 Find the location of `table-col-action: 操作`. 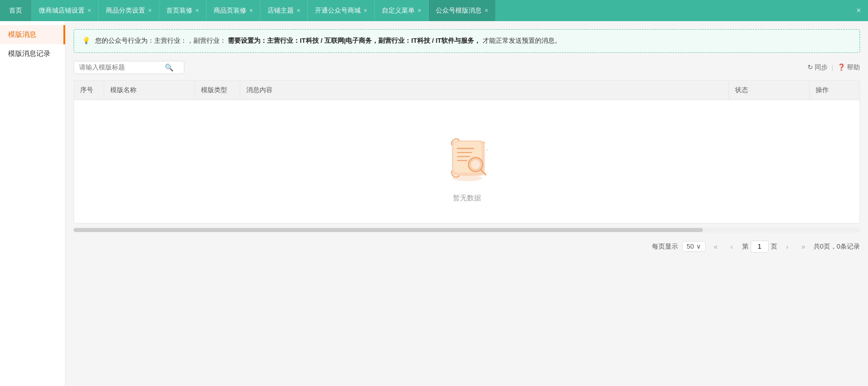

table-col-action: 操作 is located at coordinates (835, 90).